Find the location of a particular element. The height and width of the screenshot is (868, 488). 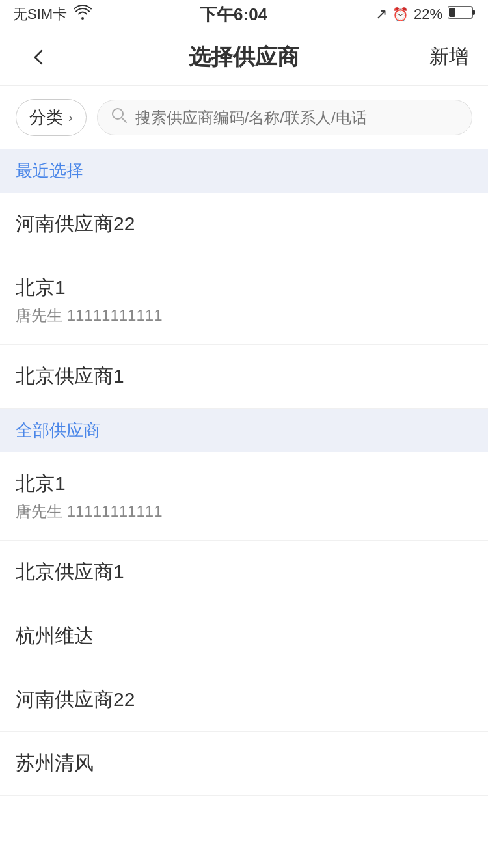

chevron-right-icon: › is located at coordinates (70, 117).